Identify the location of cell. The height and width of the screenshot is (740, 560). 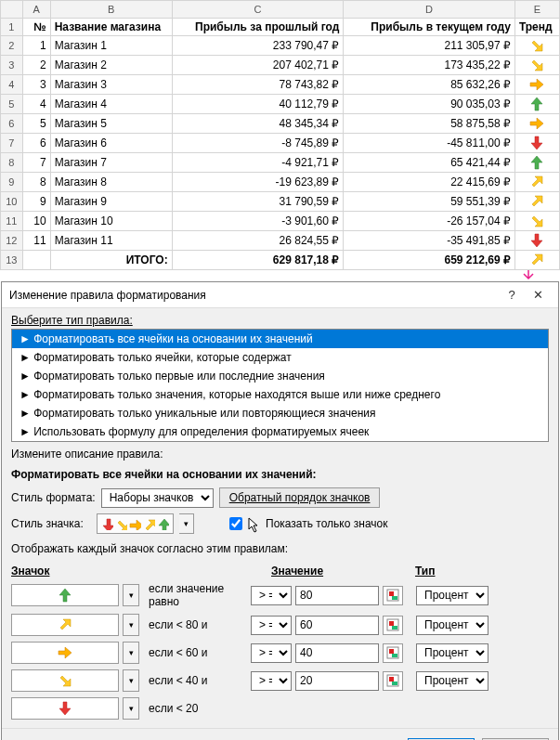
(36, 260).